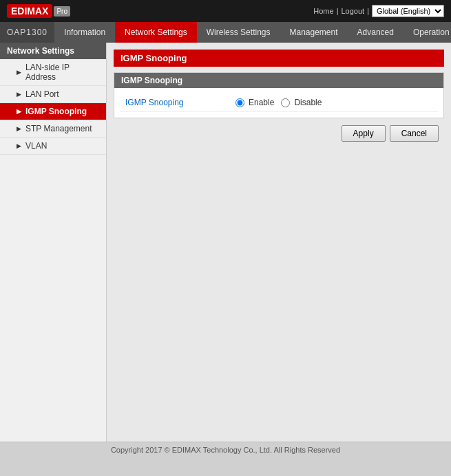 This screenshot has width=451, height=476. What do you see at coordinates (279, 133) in the screenshot?
I see `button-bar: Apply Cancel` at bounding box center [279, 133].